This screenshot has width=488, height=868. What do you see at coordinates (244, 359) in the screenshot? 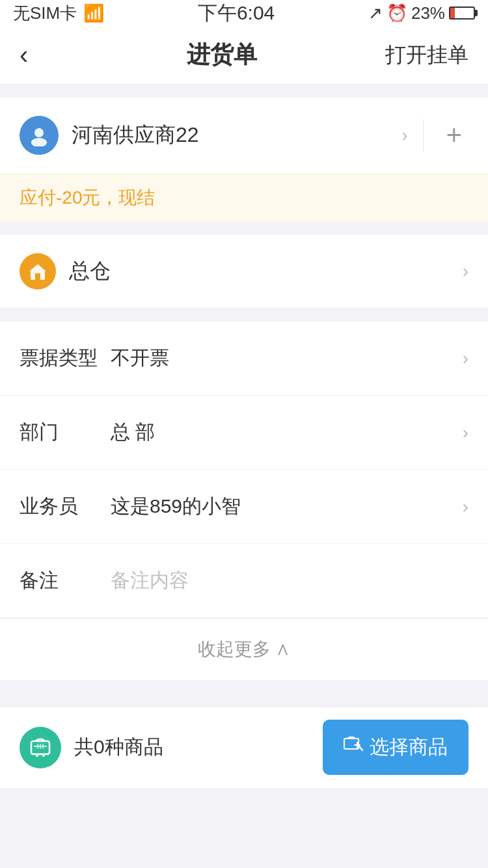
I see `invoice-type-row: 票据类型 不开票 ›` at bounding box center [244, 359].